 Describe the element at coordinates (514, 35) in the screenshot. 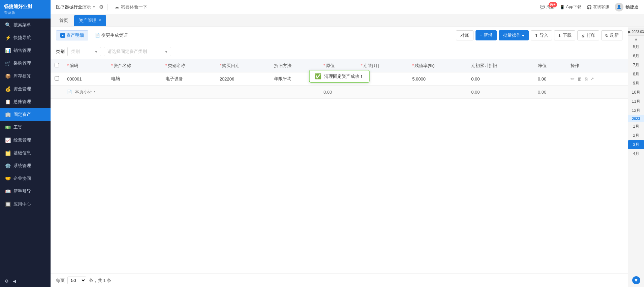

I see `batch-button: 批量操作 ▾` at that location.